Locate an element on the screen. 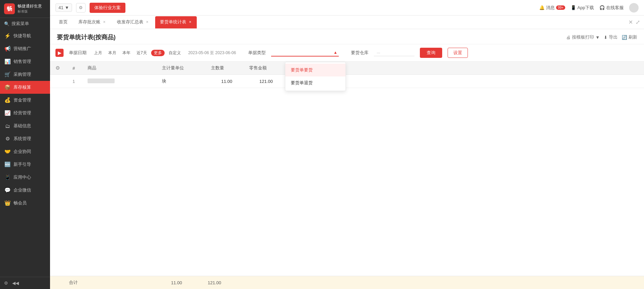 The width and height of the screenshot is (644, 289). date-last7-btn: 近7天 is located at coordinates (142, 53).